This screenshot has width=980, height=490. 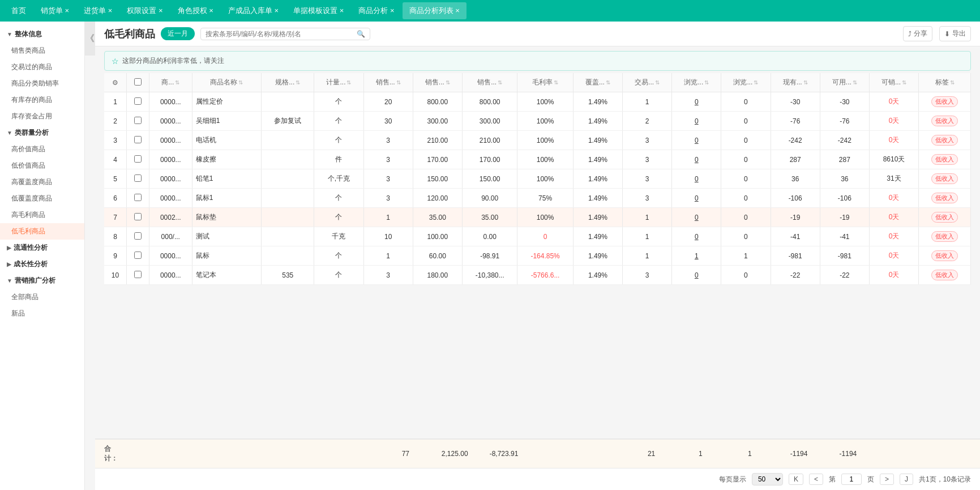 I want to click on filter-recent-month-button: 近一月, so click(x=178, y=34).